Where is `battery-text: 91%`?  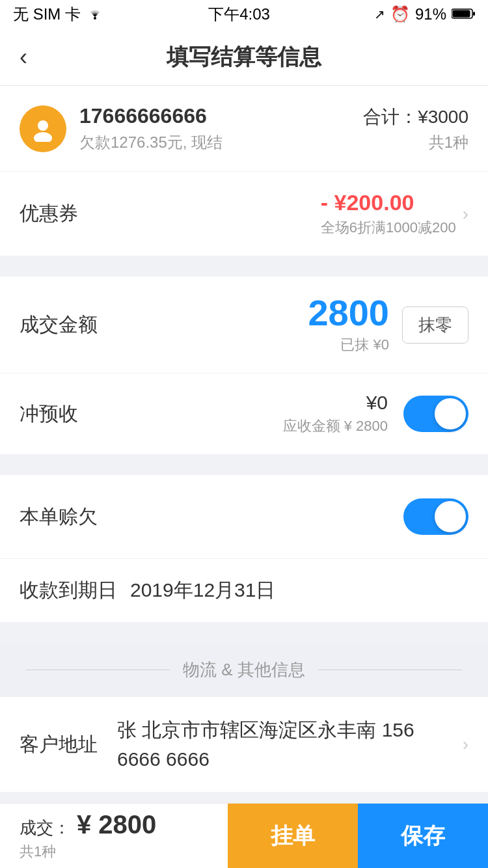
battery-text: 91% is located at coordinates (431, 14).